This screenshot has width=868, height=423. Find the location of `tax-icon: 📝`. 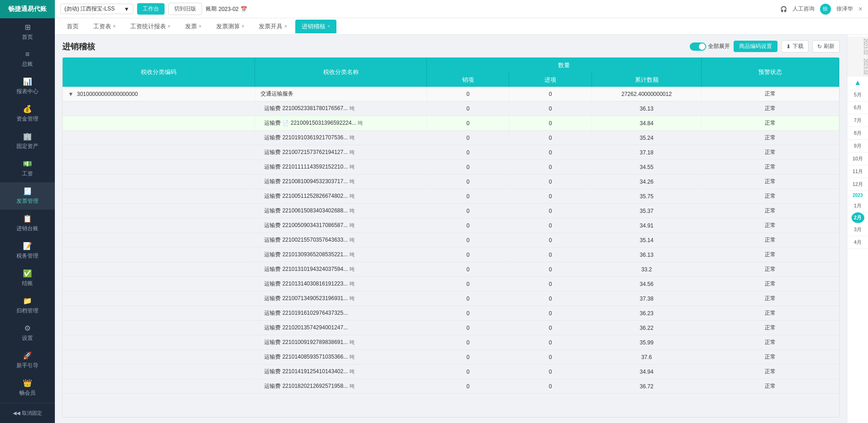

tax-icon: 📝 is located at coordinates (27, 246).